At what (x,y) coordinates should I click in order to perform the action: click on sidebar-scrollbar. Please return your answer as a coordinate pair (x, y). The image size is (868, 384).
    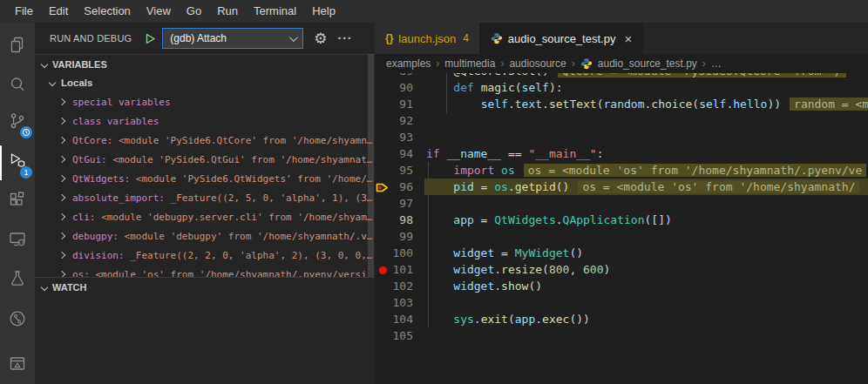
    Looking at the image, I should click on (371, 165).